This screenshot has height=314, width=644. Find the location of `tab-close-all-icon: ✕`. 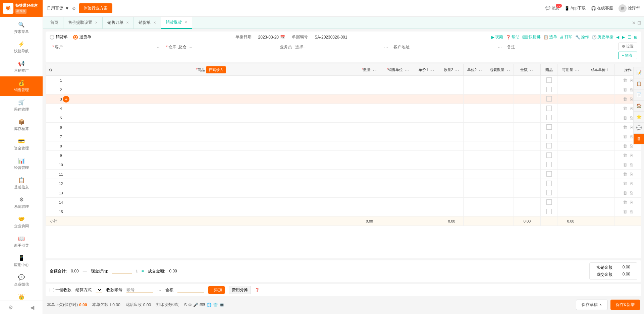

tab-close-all-icon: ✕ is located at coordinates (634, 23).